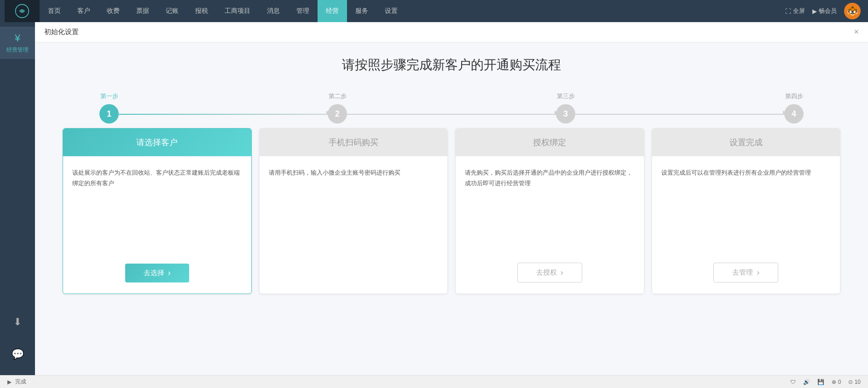 The image size is (868, 388). What do you see at coordinates (338, 96) in the screenshot?
I see `step-2-label: 第二步` at bounding box center [338, 96].